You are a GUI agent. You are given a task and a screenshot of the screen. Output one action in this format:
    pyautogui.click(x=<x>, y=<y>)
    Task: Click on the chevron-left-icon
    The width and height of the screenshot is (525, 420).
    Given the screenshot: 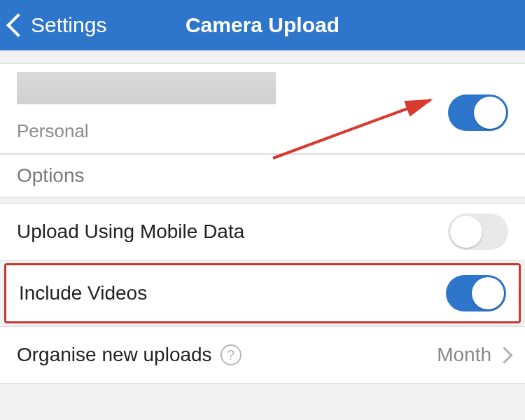 What is the action you would take?
    pyautogui.click(x=13, y=25)
    